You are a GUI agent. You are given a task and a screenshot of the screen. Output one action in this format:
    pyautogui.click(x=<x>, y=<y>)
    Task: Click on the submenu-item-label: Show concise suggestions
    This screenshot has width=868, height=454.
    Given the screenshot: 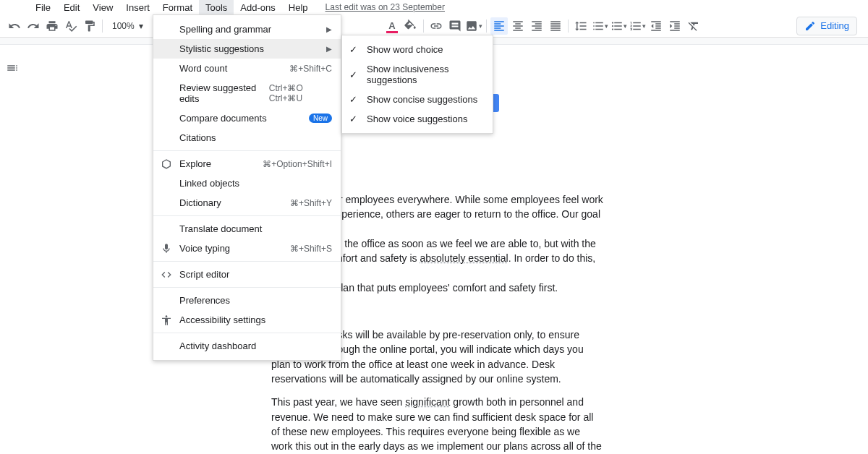 What is the action you would take?
    pyautogui.click(x=422, y=100)
    